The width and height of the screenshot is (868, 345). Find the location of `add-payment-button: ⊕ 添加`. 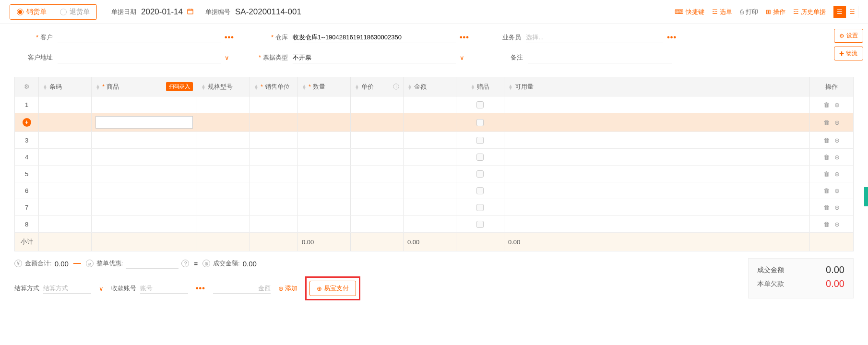

add-payment-button: ⊕ 添加 is located at coordinates (288, 288).